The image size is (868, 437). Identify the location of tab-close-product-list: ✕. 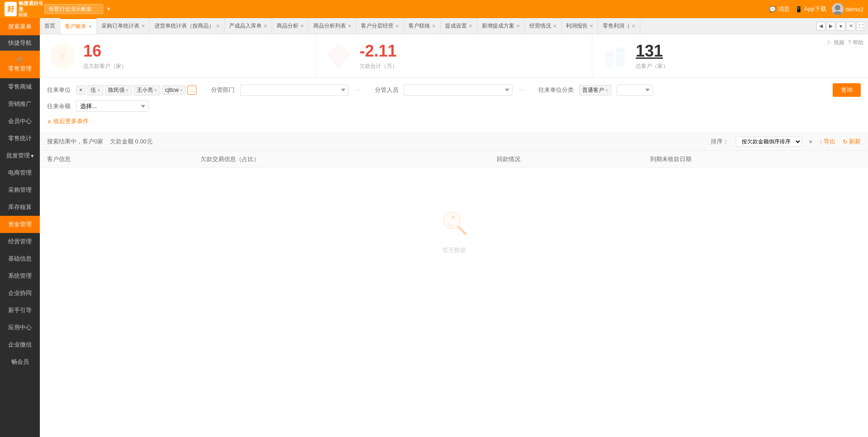
(350, 26).